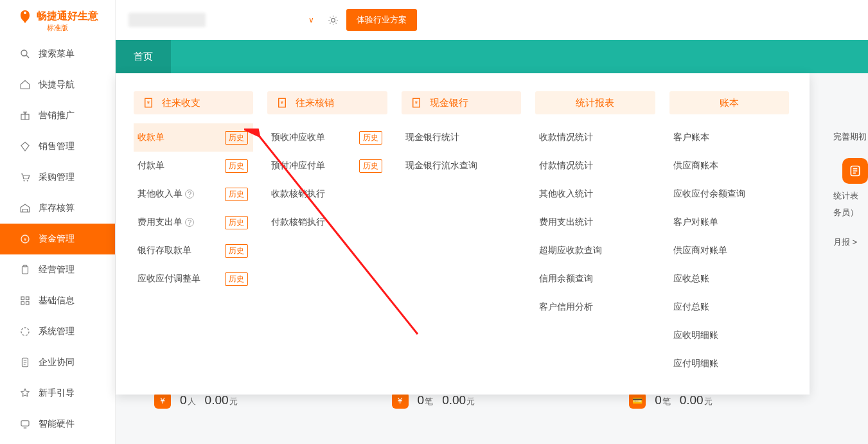 The width and height of the screenshot is (868, 444). Describe the element at coordinates (729, 194) in the screenshot. I see `mega-menu-item: 应收应付余额查询` at that location.